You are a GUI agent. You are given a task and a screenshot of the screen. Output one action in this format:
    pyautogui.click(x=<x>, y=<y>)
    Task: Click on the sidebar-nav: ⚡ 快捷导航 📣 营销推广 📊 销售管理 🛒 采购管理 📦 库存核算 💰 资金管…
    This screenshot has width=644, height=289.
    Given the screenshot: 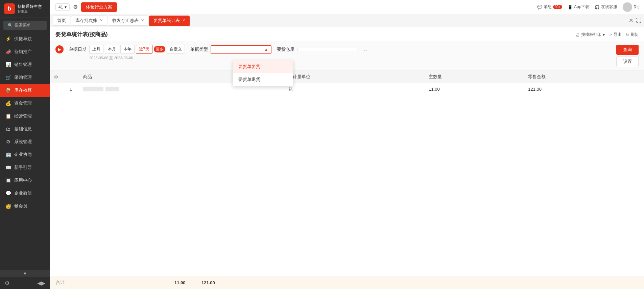 What is the action you would take?
    pyautogui.click(x=25, y=151)
    